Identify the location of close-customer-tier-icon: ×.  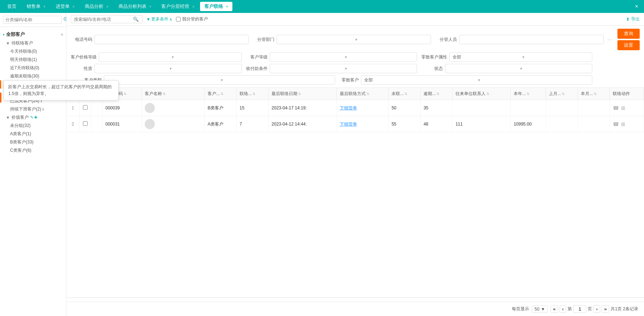
(193, 6).